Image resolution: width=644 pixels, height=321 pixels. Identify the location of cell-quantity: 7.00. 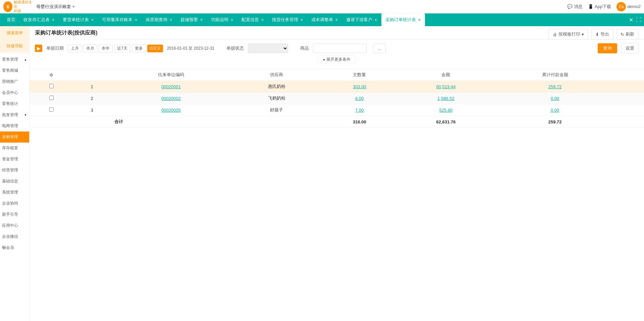
(360, 110).